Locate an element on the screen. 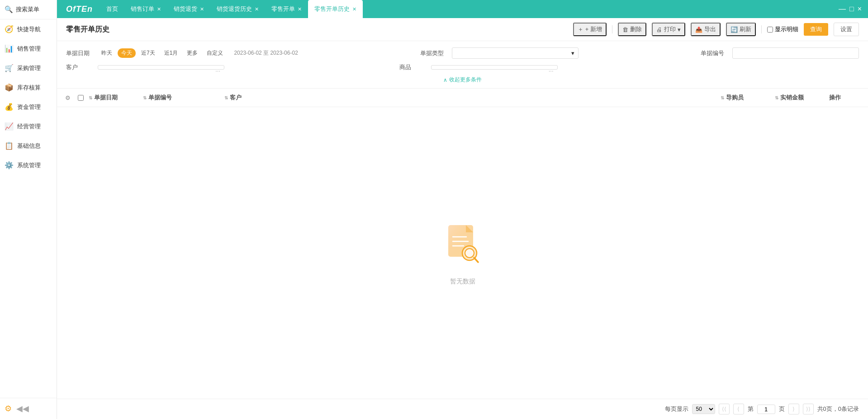 The width and height of the screenshot is (868, 419). minimize-button: — is located at coordinates (842, 9).